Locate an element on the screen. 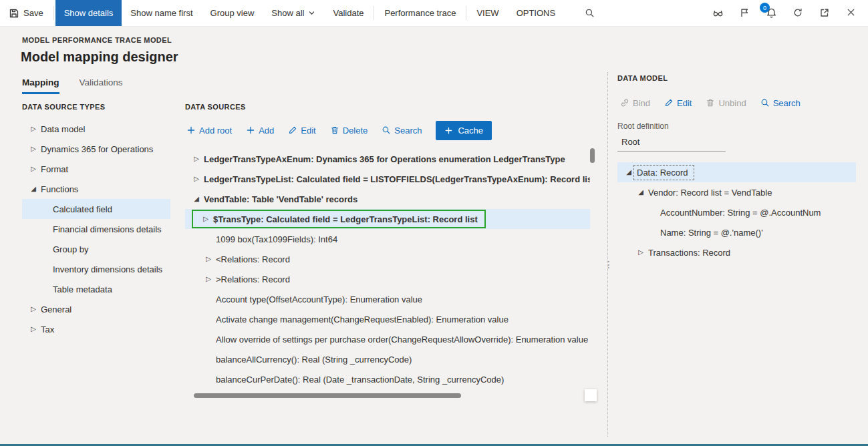 This screenshot has height=446, width=868. horizontal-scrollbar is located at coordinates (327, 395).